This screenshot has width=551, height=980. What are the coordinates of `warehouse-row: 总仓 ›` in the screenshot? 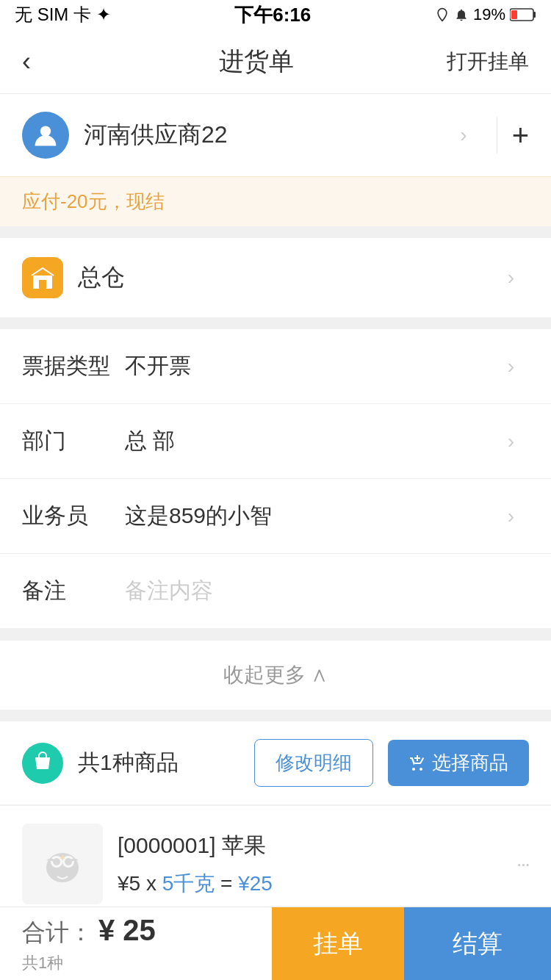 It's located at (276, 278).